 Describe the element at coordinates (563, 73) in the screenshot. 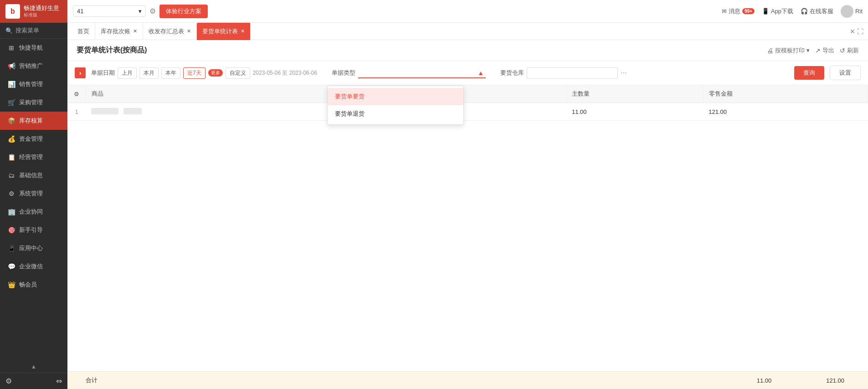

I see `warehouse-filter-group: 要货仓库 ···` at that location.